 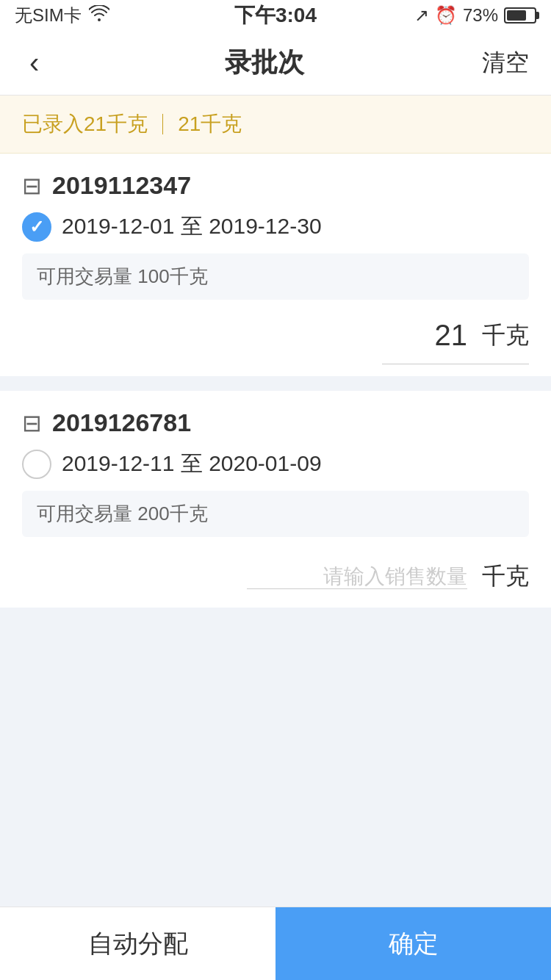 I want to click on auto-distribute-button: 自动分配, so click(x=138, y=943).